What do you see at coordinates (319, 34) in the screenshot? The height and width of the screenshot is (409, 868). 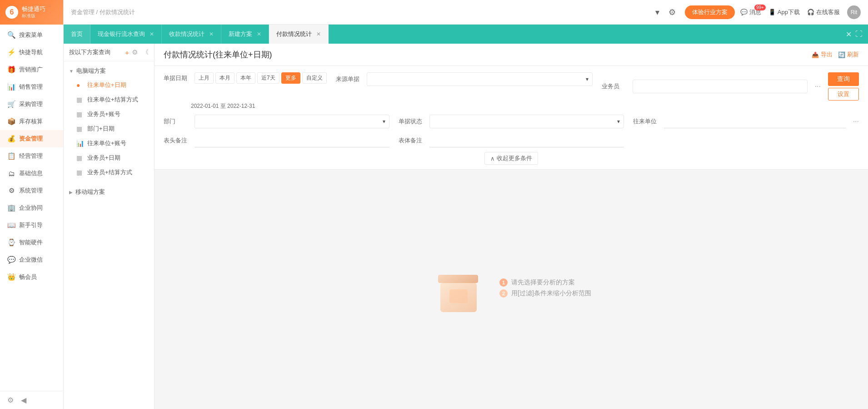 I see `tab-payment-stats-close: ✕` at bounding box center [319, 34].